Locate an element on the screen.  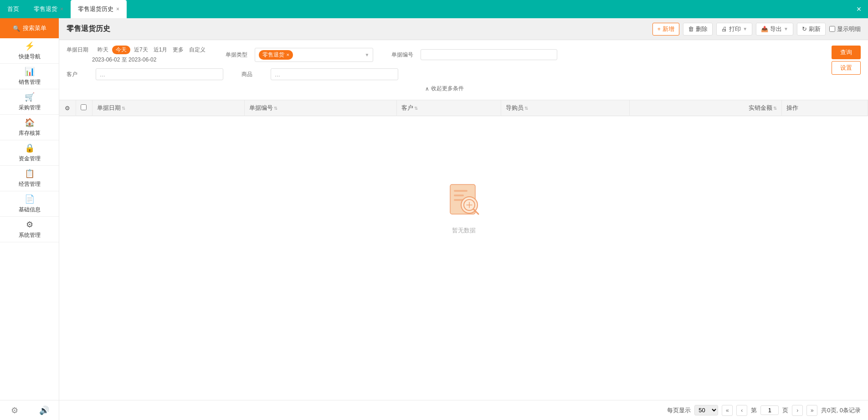
tab-retail-return-close: × is located at coordinates (62, 9).